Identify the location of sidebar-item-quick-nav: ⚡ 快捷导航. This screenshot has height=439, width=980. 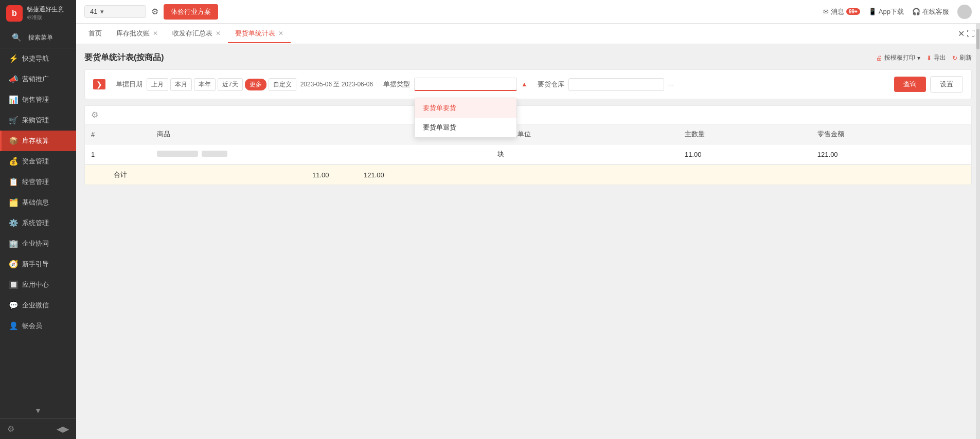
(38, 59).